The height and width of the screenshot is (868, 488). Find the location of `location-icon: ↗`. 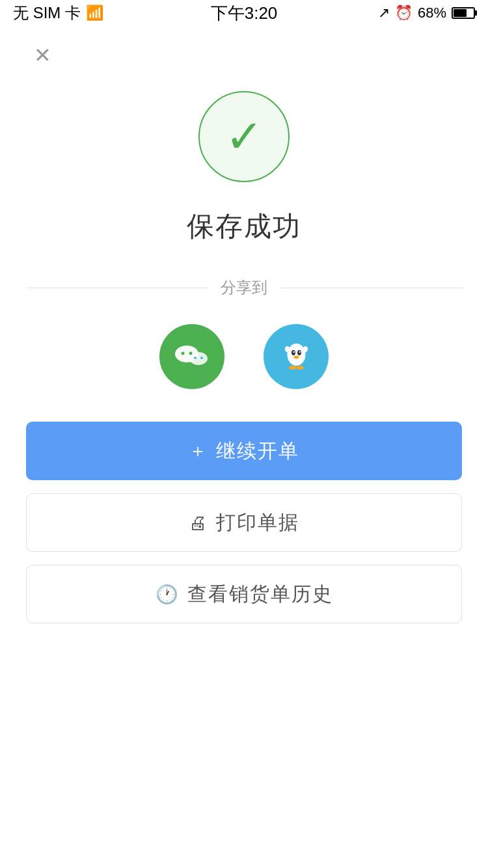

location-icon: ↗ is located at coordinates (384, 13).